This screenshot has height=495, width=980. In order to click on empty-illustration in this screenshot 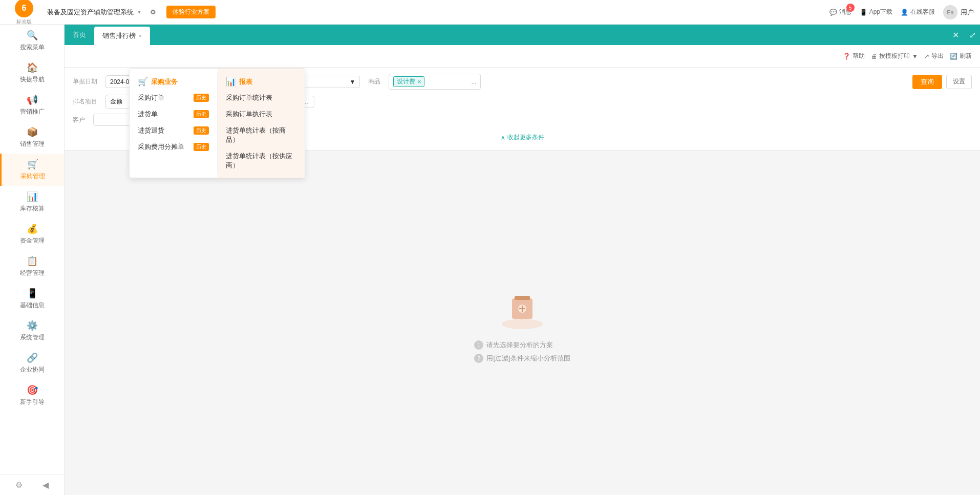, I will do `click(522, 309)`.